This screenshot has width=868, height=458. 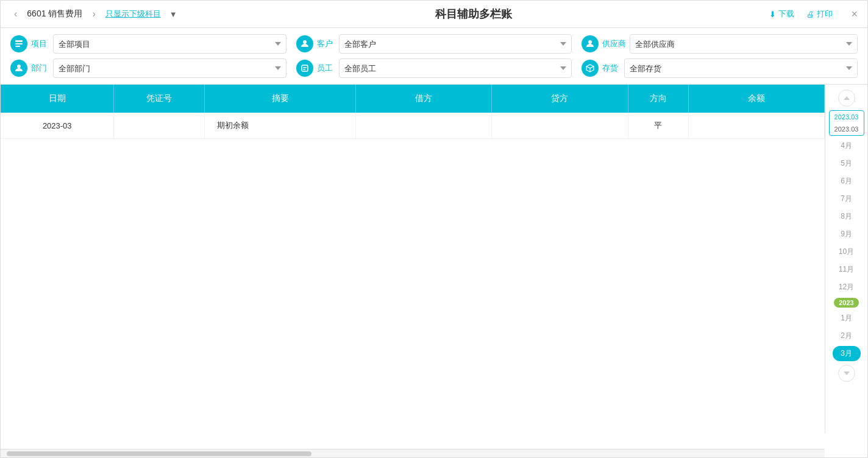 What do you see at coordinates (846, 163) in the screenshot?
I see `timeline-item-5: 5月` at bounding box center [846, 163].